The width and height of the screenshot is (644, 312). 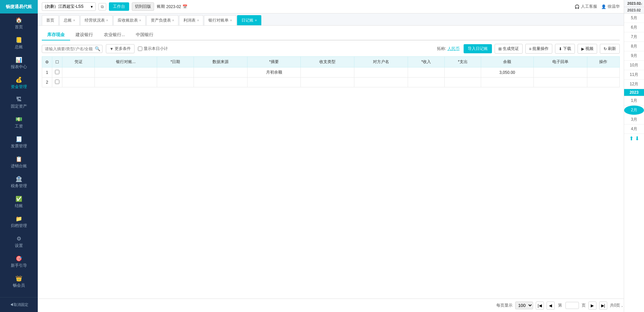 I want to click on col-counterpart: 对方户名, so click(x=381, y=62).